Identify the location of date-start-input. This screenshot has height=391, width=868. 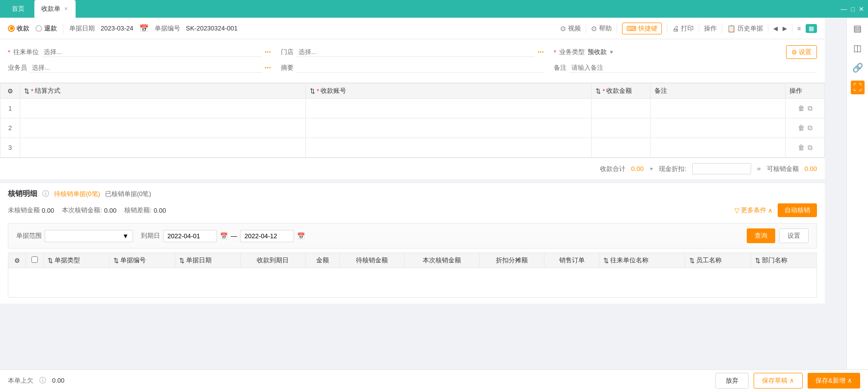
(190, 236).